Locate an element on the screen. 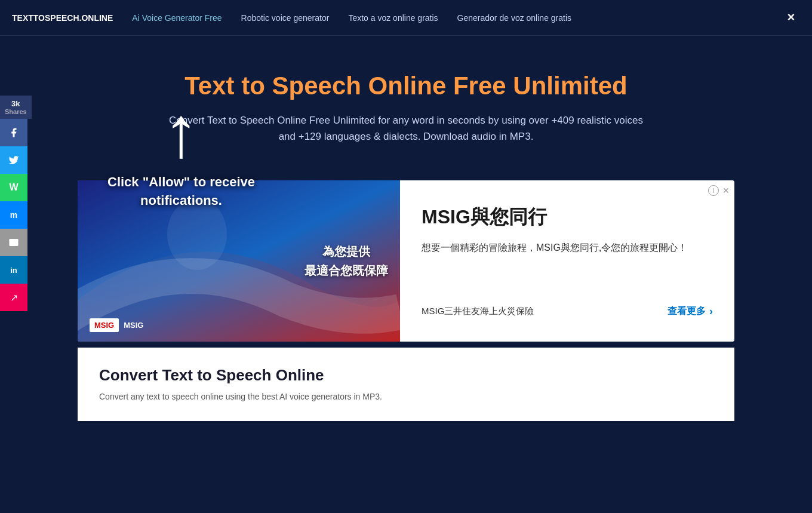 The height and width of the screenshot is (513, 812). navigation: TEXTTOSPEECH.ONLINE Ai Voice Generator F… is located at coordinates (406, 18).